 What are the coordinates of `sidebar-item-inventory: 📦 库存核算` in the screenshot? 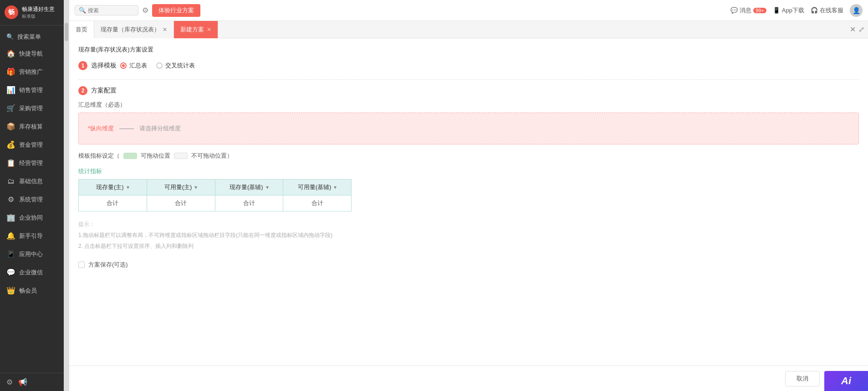 It's located at (32, 127).